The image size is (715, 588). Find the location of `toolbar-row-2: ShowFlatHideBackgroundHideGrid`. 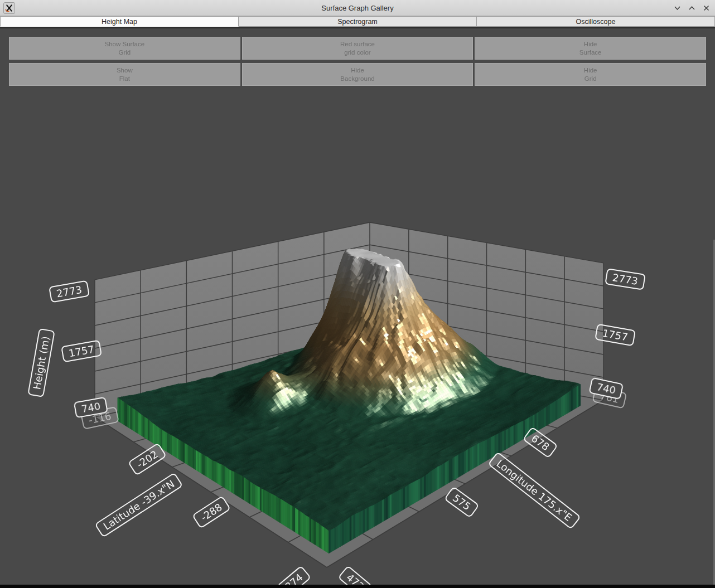

toolbar-row-2: ShowFlatHideBackgroundHideGrid is located at coordinates (358, 75).